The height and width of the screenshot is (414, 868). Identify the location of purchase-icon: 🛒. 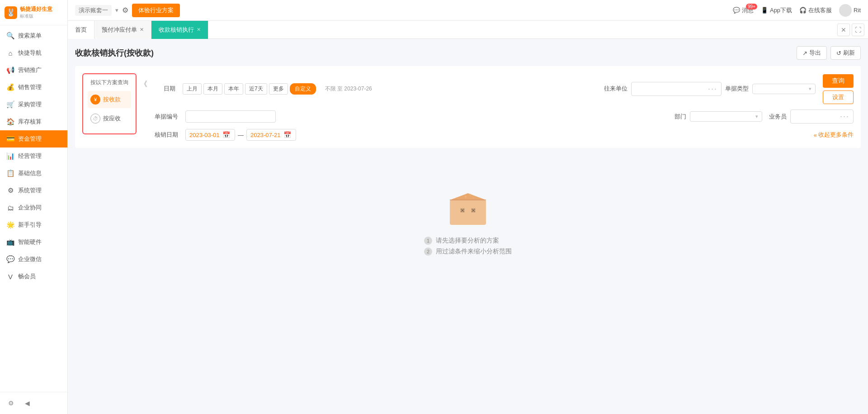
(10, 105).